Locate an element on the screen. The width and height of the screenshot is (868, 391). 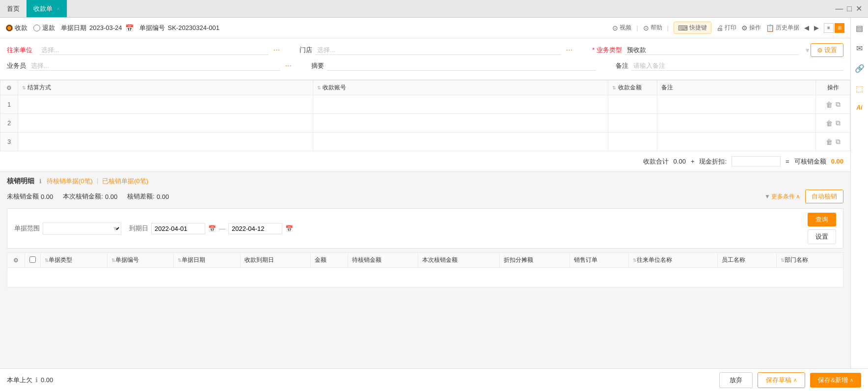
more-conditions-btn: ▼ 更多条件 ∧ is located at coordinates (783, 196).